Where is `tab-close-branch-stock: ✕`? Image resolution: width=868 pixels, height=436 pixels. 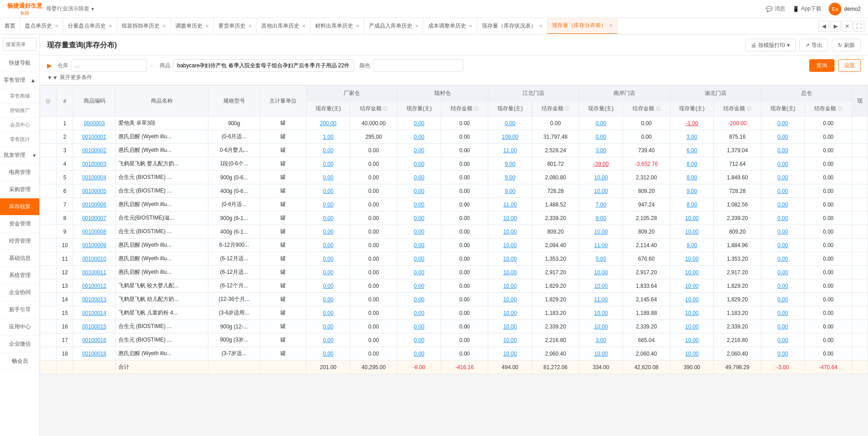 tab-close-branch-stock: ✕ is located at coordinates (110, 26).